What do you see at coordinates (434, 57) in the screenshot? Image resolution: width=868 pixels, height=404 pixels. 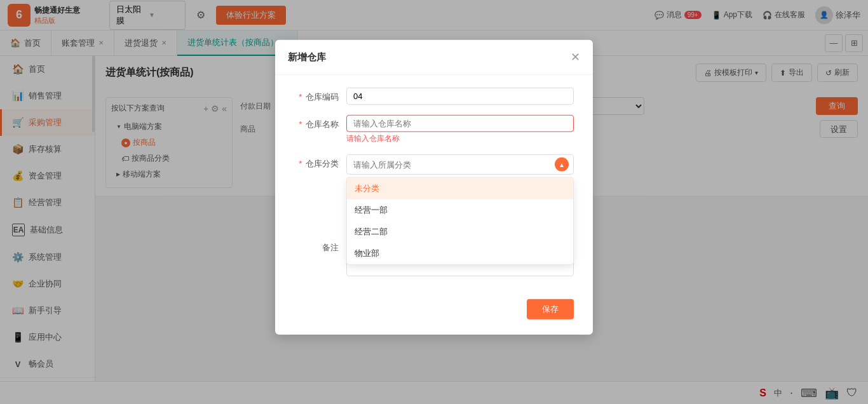 I see `modal-header: 新增仓库 ✕` at bounding box center [434, 57].